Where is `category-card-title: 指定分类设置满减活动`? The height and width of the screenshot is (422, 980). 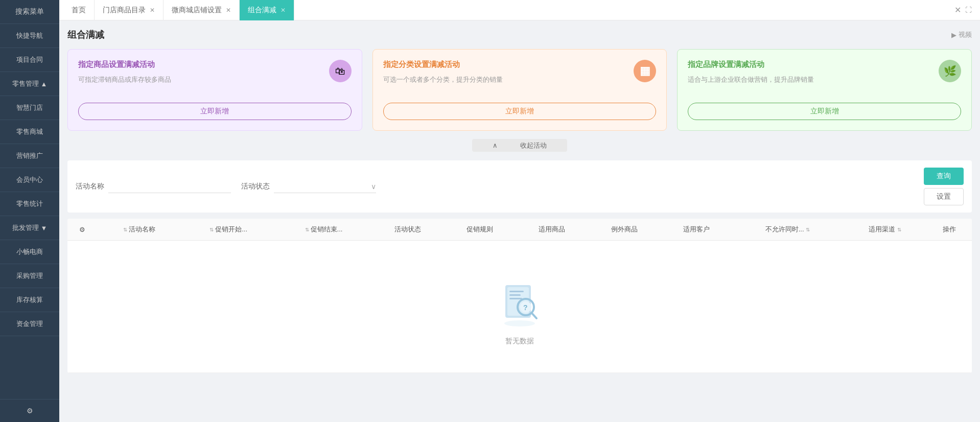
category-card-title: 指定分类设置满减活动 is located at coordinates (520, 64).